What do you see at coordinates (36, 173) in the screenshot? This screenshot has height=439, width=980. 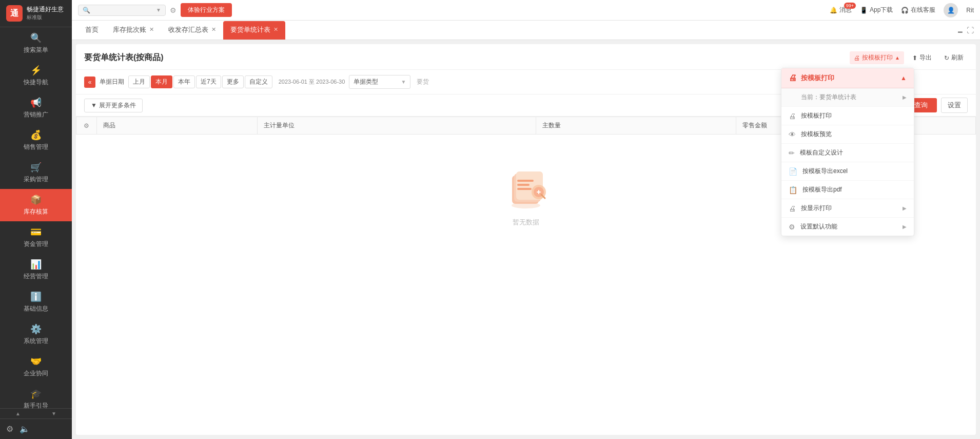 I see `sidebar-item-purchase: 🛒 采购管理` at bounding box center [36, 173].